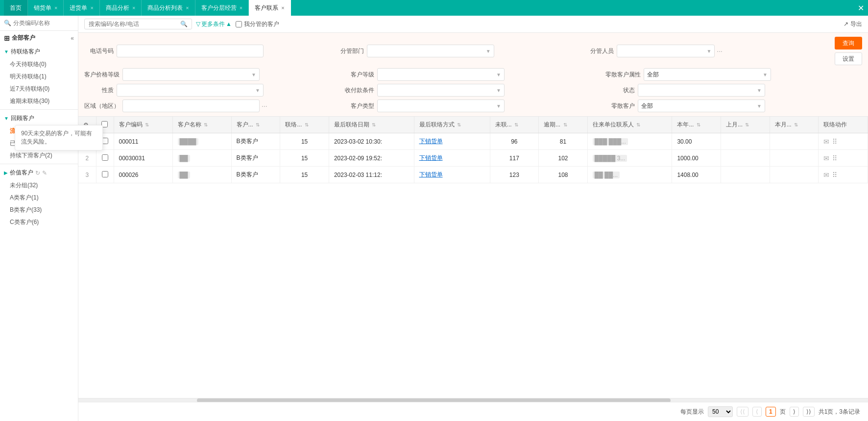  I want to click on customer-type-field: 客户类型 ▼, so click(473, 106).